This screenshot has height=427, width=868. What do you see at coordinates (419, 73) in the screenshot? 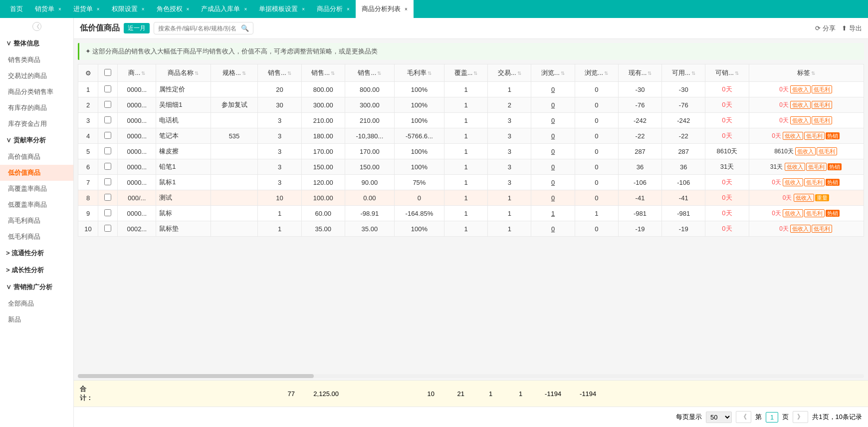
I see `col-gross-rate: 毛利率⇅` at bounding box center [419, 73].